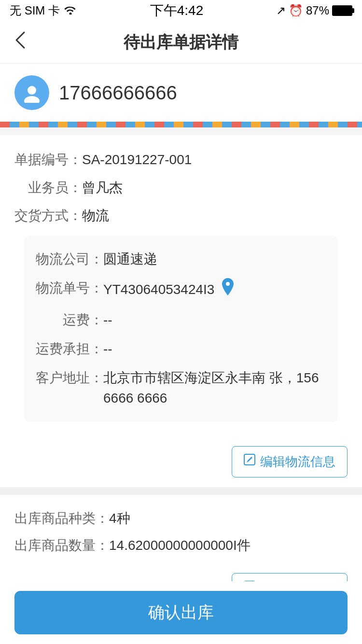 This screenshot has width=362, height=644. I want to click on document-number-row: 单据编号： SA-20191227-001, so click(181, 160).